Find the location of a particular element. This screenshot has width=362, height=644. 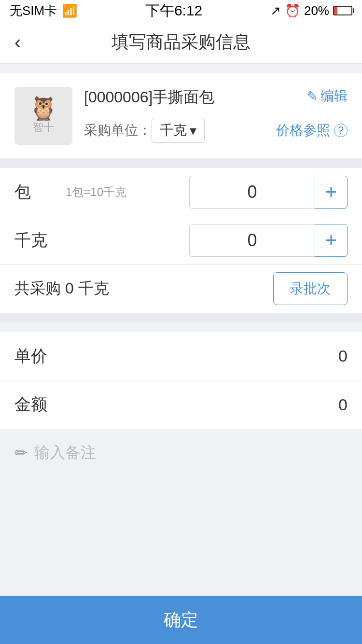

unit-price-label: 单价 is located at coordinates (31, 356).